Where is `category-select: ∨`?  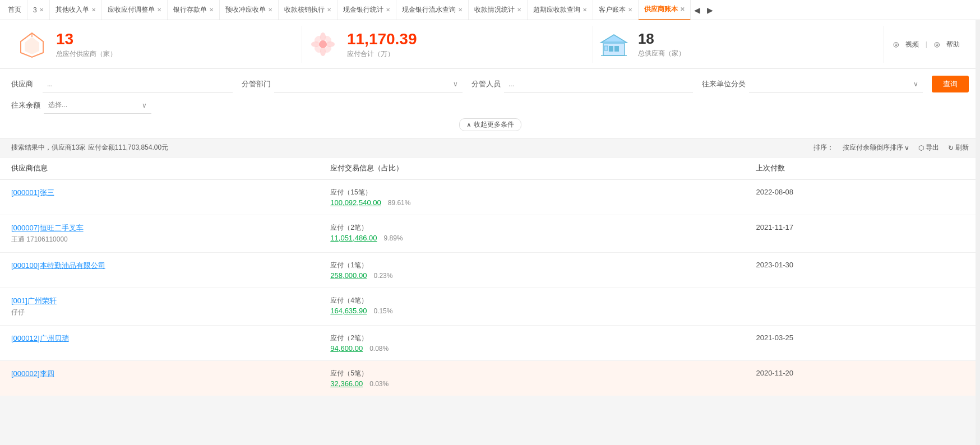
category-select: ∨ is located at coordinates (836, 84).